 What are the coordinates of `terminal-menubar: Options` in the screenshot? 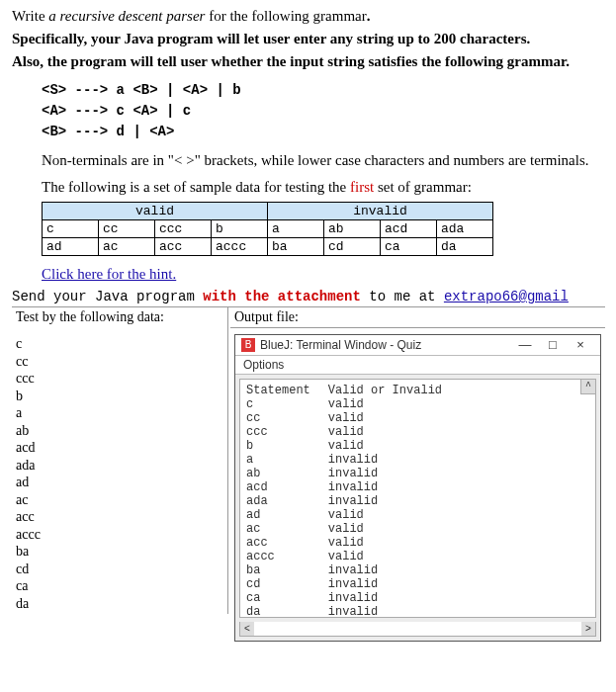 It's located at (417, 366).